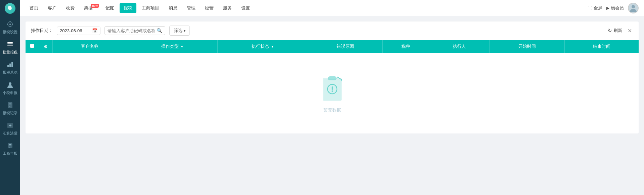  Describe the element at coordinates (10, 73) in the screenshot. I see `sidebar-item-label-baoshui-zonlan: 报税总览` at that location.